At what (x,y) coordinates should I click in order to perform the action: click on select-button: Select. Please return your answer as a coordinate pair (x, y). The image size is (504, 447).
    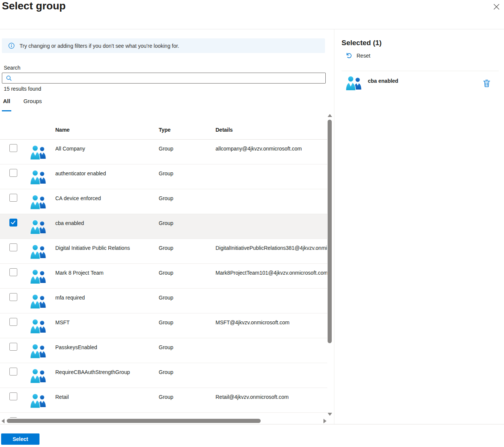
    Looking at the image, I should click on (20, 439).